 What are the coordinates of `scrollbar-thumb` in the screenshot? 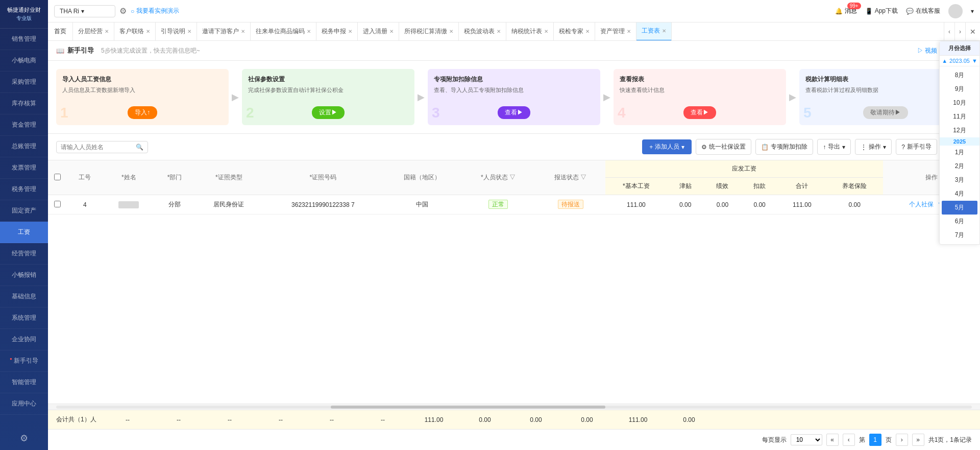 It's located at (468, 407).